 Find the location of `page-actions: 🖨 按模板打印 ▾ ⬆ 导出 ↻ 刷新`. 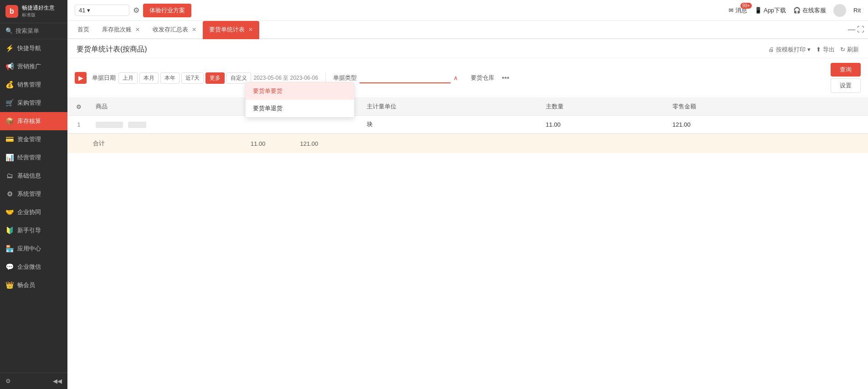

page-actions: 🖨 按模板打印 ▾ ⬆ 导出 ↻ 刷新 is located at coordinates (814, 50).